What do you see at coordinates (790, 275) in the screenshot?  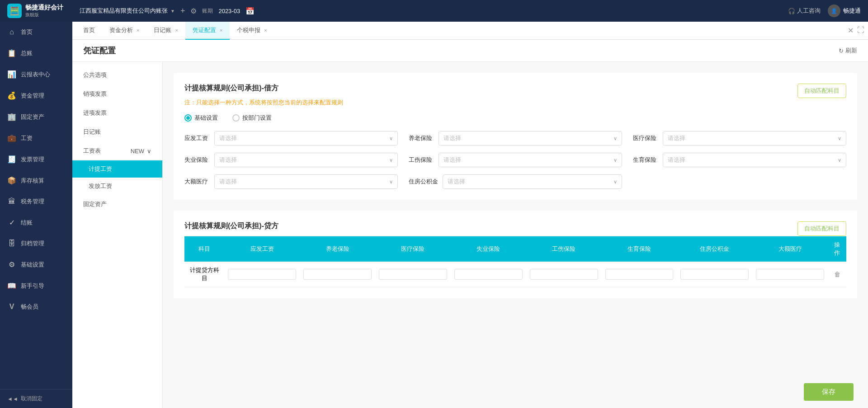 I see `td-dely` at bounding box center [790, 275].